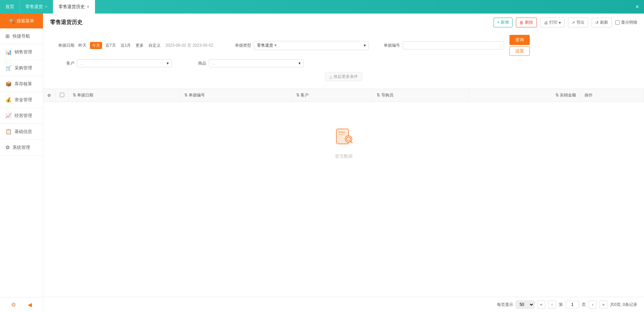  Describe the element at coordinates (343, 63) in the screenshot. I see `filter-row-customer: 客户 ... ▾ 商品 ... ▾` at that location.